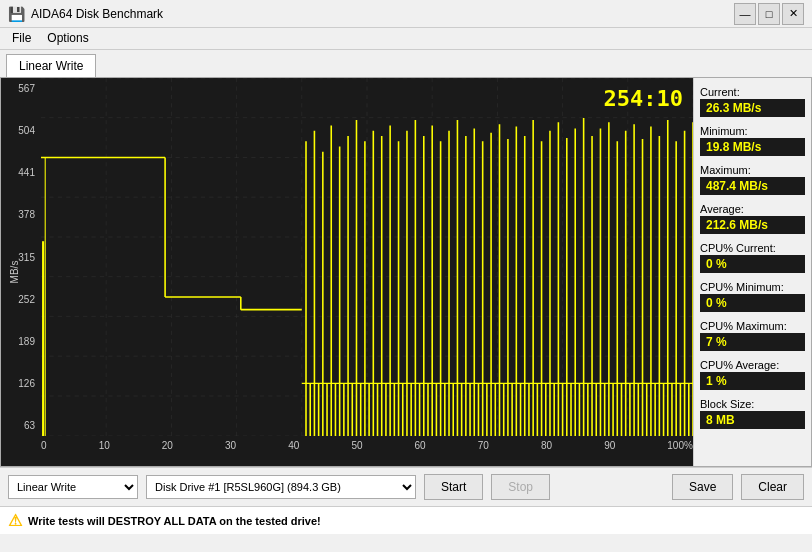 This screenshot has width=812, height=552. What do you see at coordinates (752, 170) in the screenshot?
I see `maximum-label: Maximum:` at bounding box center [752, 170].